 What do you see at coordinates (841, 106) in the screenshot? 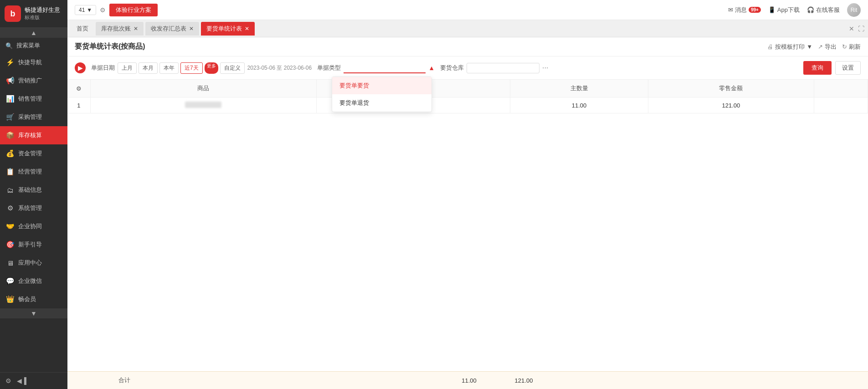
I see `cell-extra` at bounding box center [841, 106].